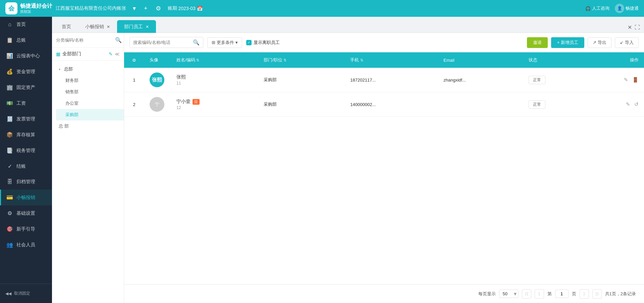 This screenshot has width=644, height=303. What do you see at coordinates (614, 60) in the screenshot?
I see `col-action-header: 操作` at bounding box center [614, 60].